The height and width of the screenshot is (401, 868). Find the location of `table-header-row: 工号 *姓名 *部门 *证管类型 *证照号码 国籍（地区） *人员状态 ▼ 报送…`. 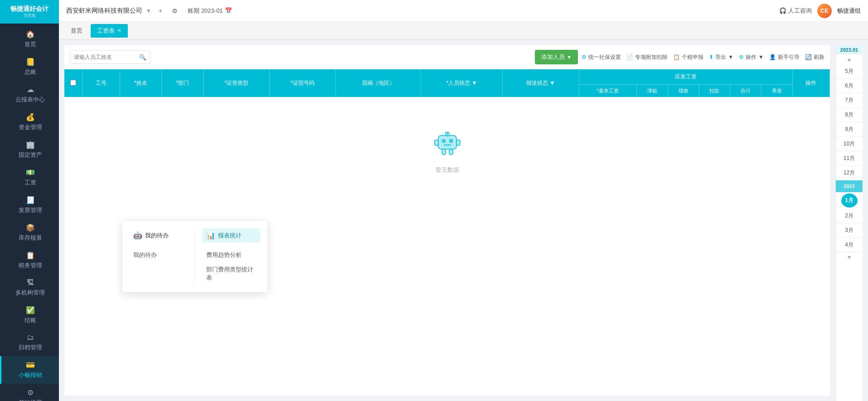

table-header-row: 工号 *姓名 *部门 *证管类型 *证照号码 国籍（地区） *人员状态 ▼ 报送… is located at coordinates (447, 77).